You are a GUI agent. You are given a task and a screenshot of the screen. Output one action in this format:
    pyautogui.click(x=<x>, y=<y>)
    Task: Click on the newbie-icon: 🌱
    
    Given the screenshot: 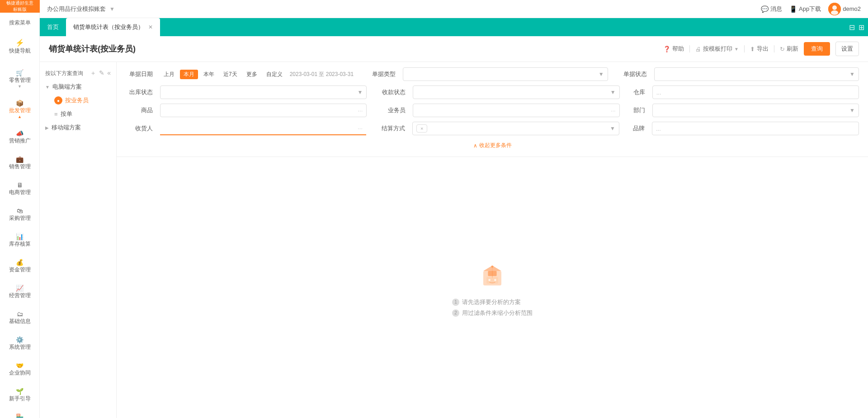 What is the action you would take?
    pyautogui.click(x=20, y=391)
    